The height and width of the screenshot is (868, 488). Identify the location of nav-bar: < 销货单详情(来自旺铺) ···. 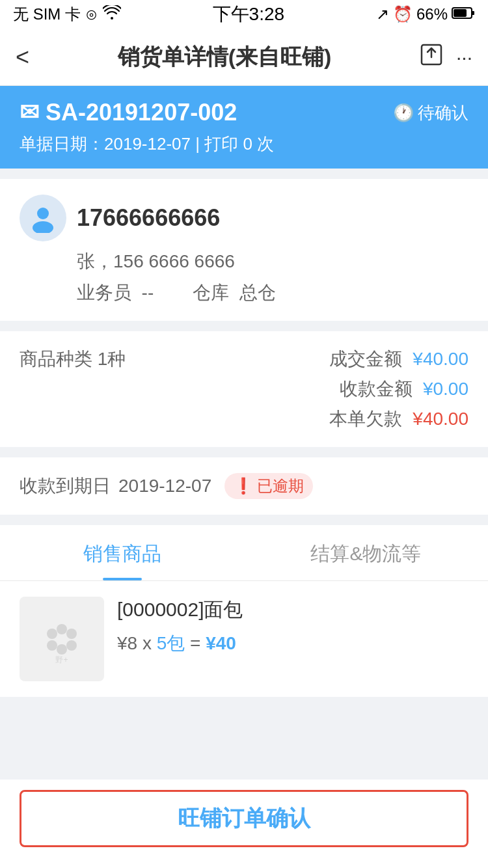
(244, 57).